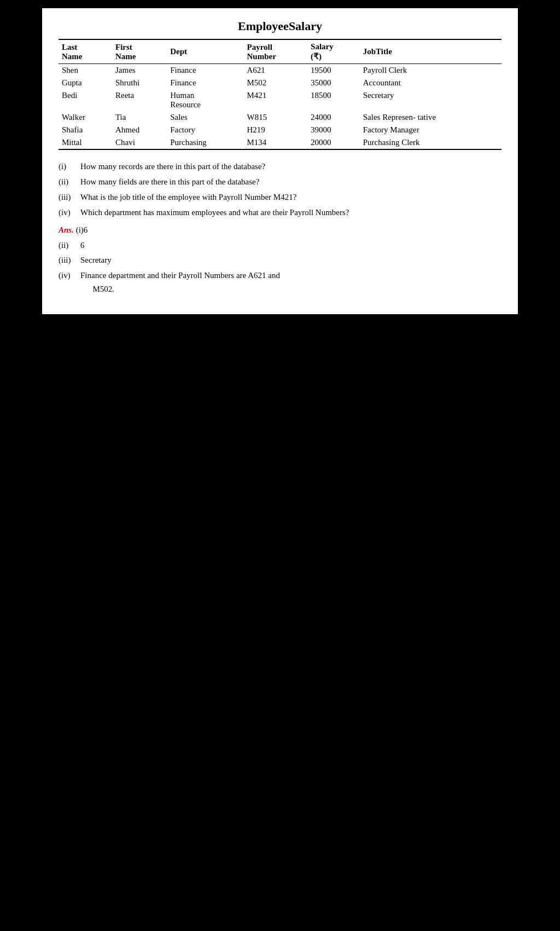 The image size is (560, 931). I want to click on col-header-salary: Salary(₹), so click(334, 51).